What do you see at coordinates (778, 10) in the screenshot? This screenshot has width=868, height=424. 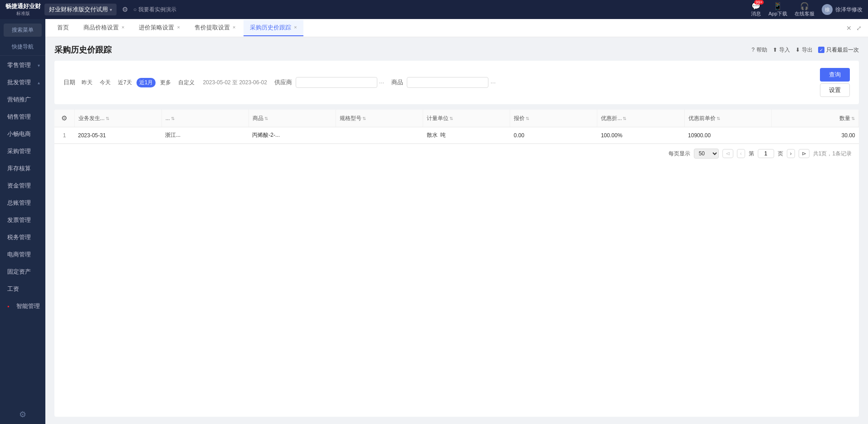 I see `app-download-action: 📱 App下载` at bounding box center [778, 10].